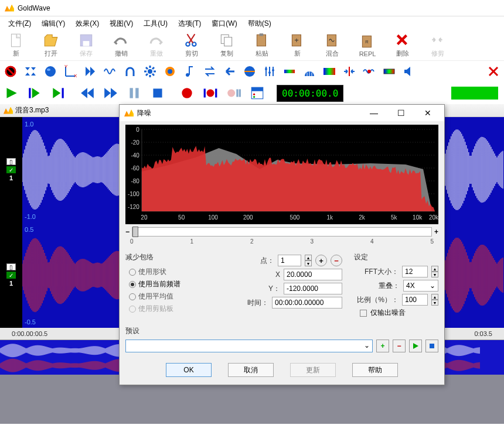  Describe the element at coordinates (436, 232) in the screenshot. I see `slider-plus-icon: +` at that location.